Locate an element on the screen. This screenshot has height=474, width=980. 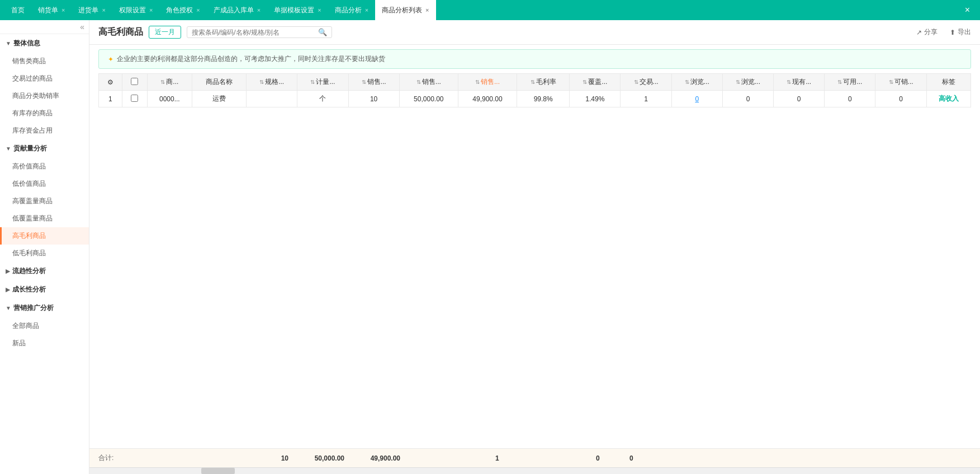
cell-sales2: 50,000.00 is located at coordinates (428, 99).